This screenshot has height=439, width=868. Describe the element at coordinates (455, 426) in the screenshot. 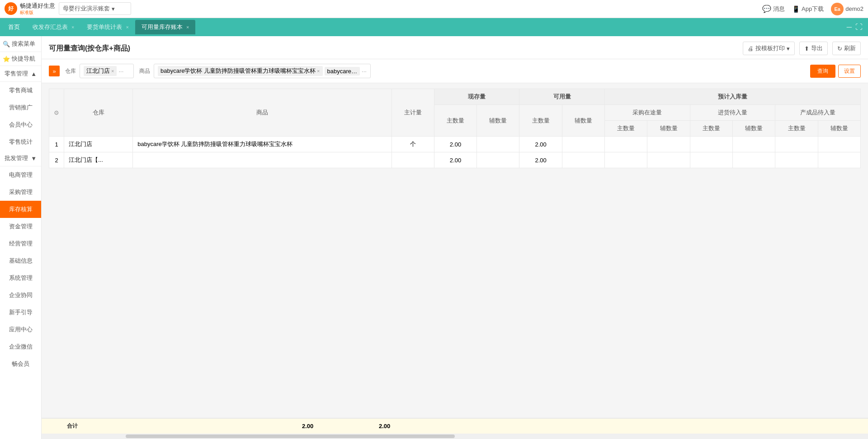

I see `table-footer: 合计 2.00 2.00` at that location.